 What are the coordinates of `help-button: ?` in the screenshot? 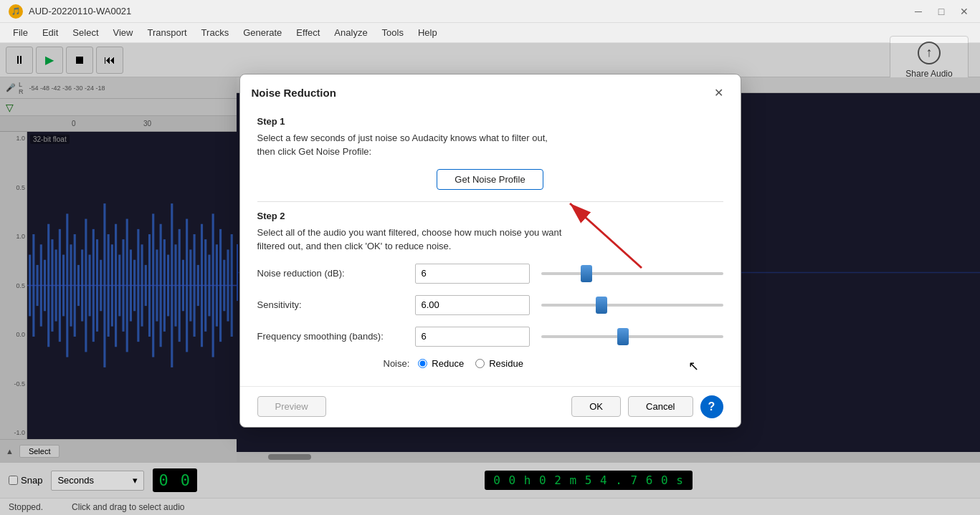 It's located at (712, 407).